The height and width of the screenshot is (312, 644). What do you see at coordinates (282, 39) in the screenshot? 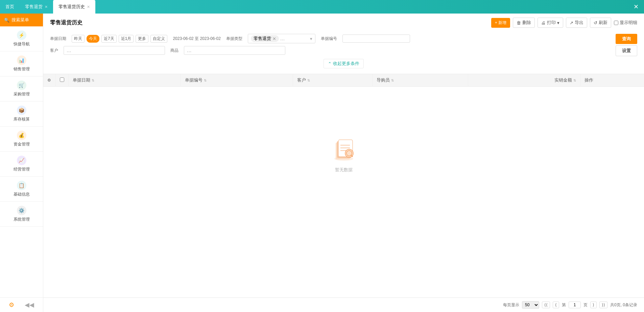
I see `voucher-type-select: 零售退货 ✕ ... ▾` at bounding box center [282, 39].